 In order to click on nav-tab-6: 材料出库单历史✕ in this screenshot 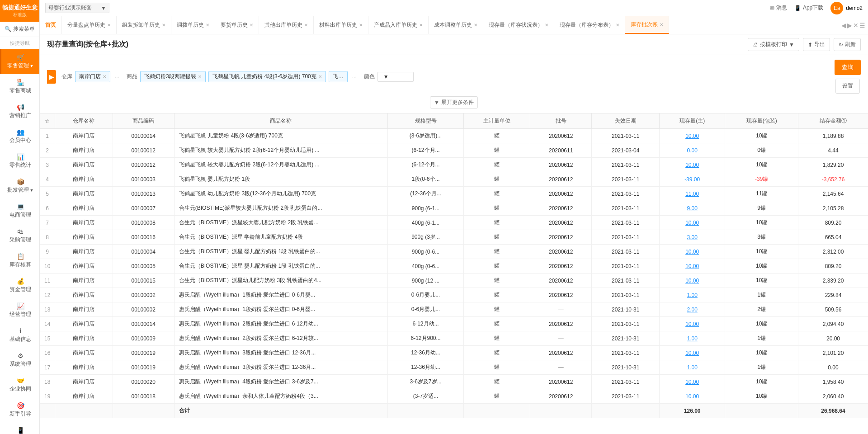, I will do `click(341, 25)`.